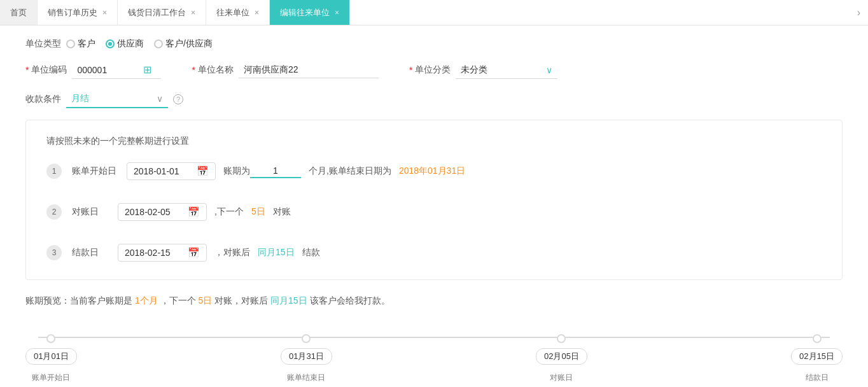  Describe the element at coordinates (73, 13) in the screenshot. I see `tab-sales-history-label: 销售订单历史` at that location.